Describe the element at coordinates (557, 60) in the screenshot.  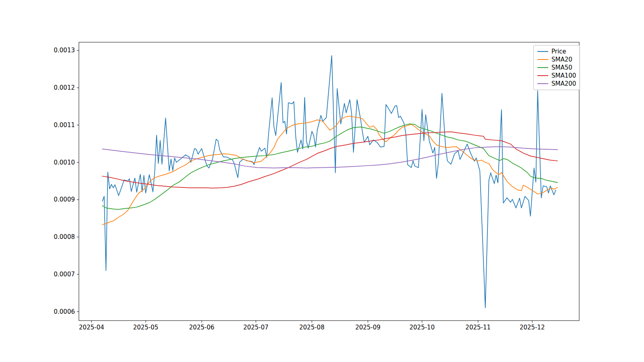
I see `legend-item-sma20: SMA20` at that location.